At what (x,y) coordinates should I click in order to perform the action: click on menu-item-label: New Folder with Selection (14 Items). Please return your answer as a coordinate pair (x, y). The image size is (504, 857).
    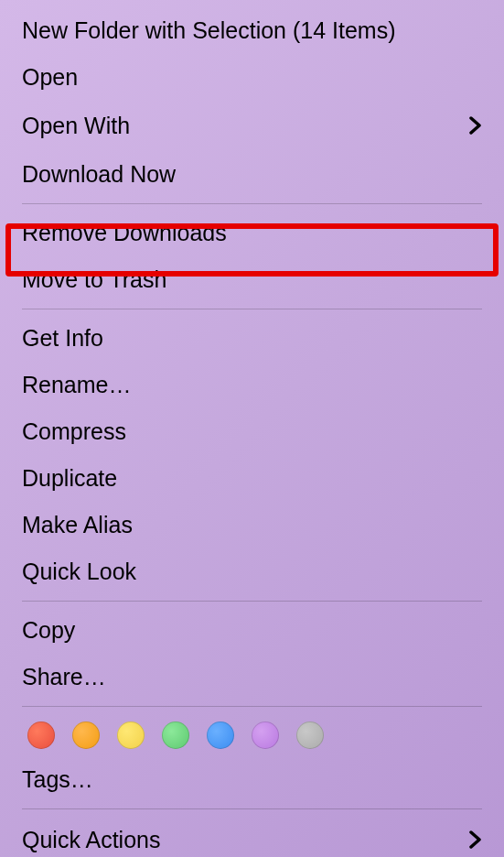
    Looking at the image, I should click on (252, 31).